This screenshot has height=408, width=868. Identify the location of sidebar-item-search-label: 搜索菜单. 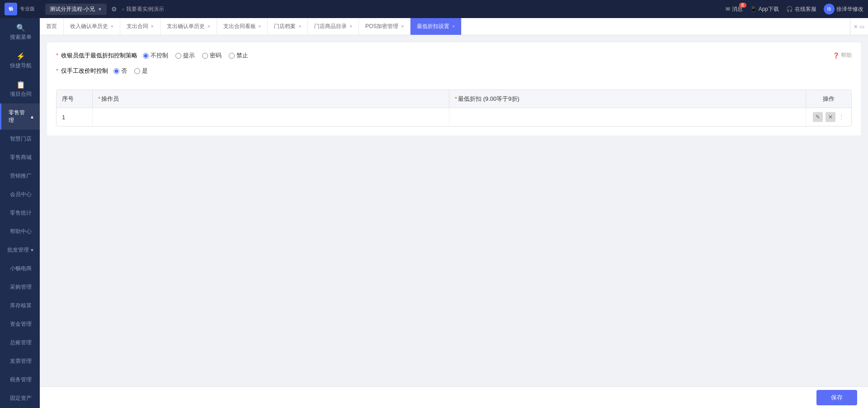
(21, 37).